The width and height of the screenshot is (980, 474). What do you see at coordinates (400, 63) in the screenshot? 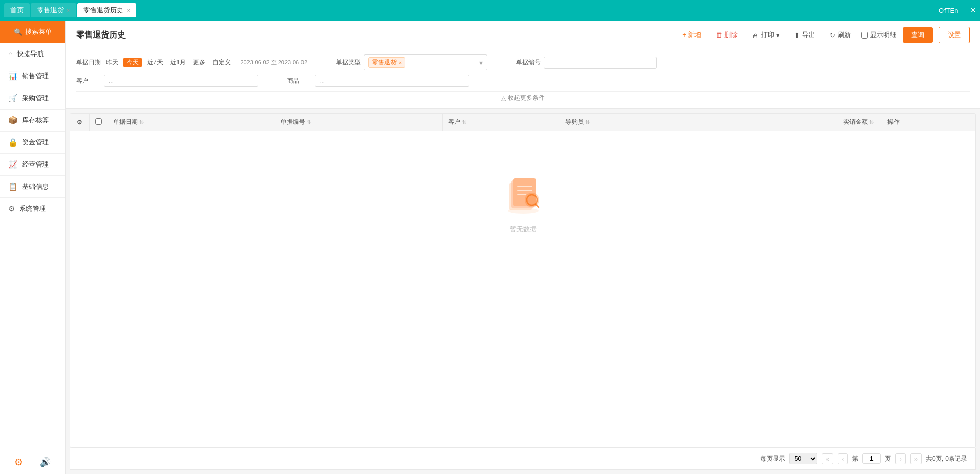
I see `doc-type-tag-close: ×` at bounding box center [400, 63].